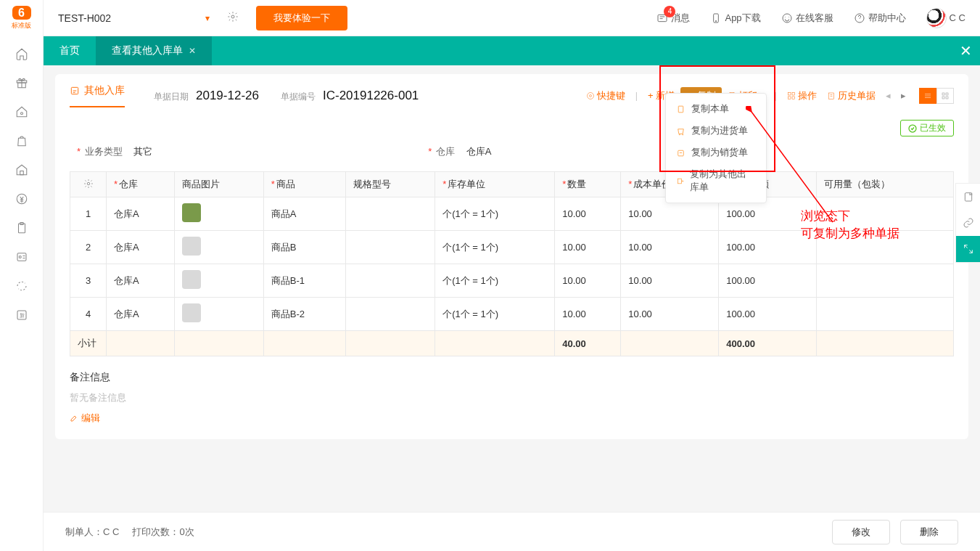 The width and height of the screenshot is (980, 551). What do you see at coordinates (22, 315) in the screenshot?
I see `nav-new-icon: 新` at bounding box center [22, 315].